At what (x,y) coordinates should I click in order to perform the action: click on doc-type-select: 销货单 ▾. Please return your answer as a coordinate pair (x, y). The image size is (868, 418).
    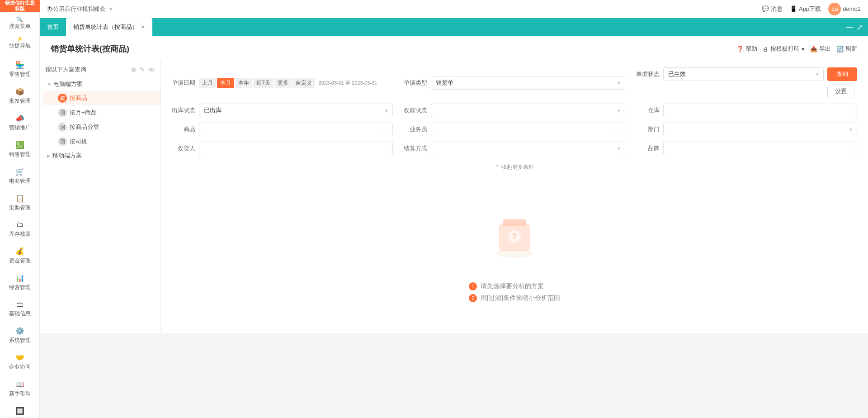
    Looking at the image, I should click on (528, 83).